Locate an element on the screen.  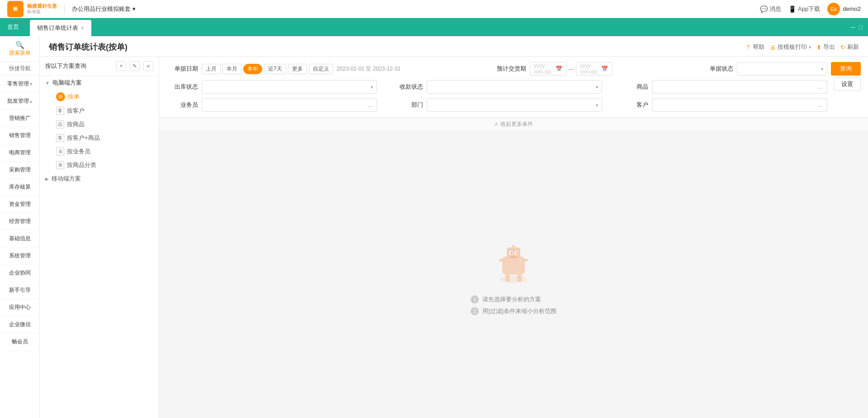
sidebar-search: 🔍 搜索菜单 is located at coordinates (20, 49).